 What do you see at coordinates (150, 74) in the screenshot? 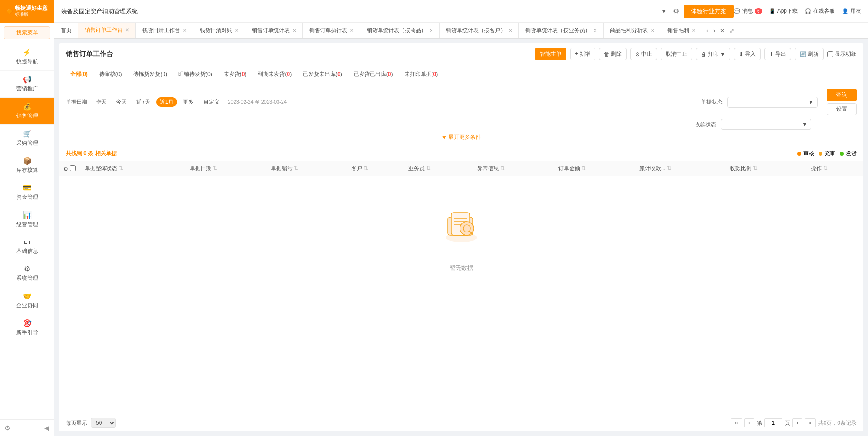
I see `sub-tab-待拣货发货: 待拣货发货(0)` at bounding box center [150, 74].